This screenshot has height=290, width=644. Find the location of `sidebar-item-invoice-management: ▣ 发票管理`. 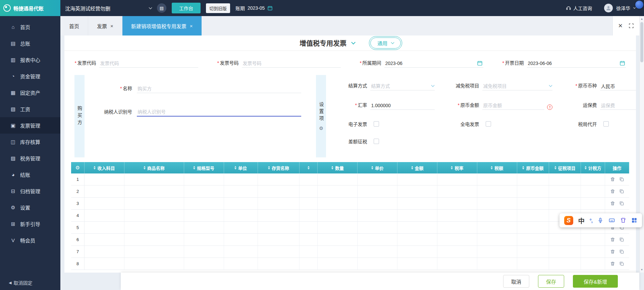

sidebar-item-invoice-management: ▣ 发票管理 is located at coordinates (30, 125).